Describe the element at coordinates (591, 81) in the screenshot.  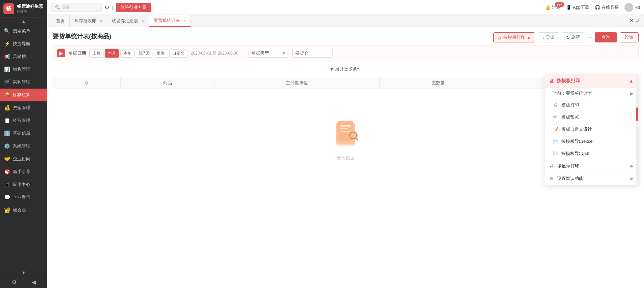
I see `dropdown-header: 🖨 按模板打印 ▲` at that location.